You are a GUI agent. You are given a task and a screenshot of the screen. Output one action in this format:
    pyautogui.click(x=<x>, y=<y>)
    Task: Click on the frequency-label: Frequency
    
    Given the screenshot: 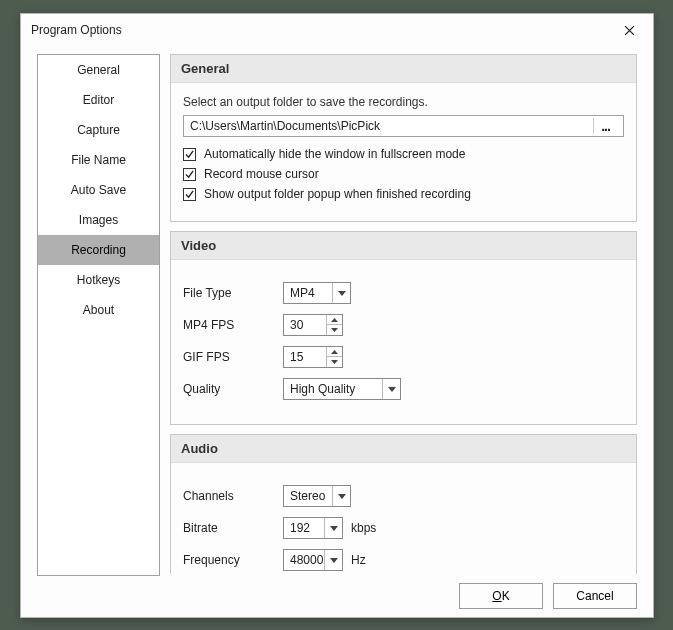 What is the action you would take?
    pyautogui.click(x=233, y=560)
    